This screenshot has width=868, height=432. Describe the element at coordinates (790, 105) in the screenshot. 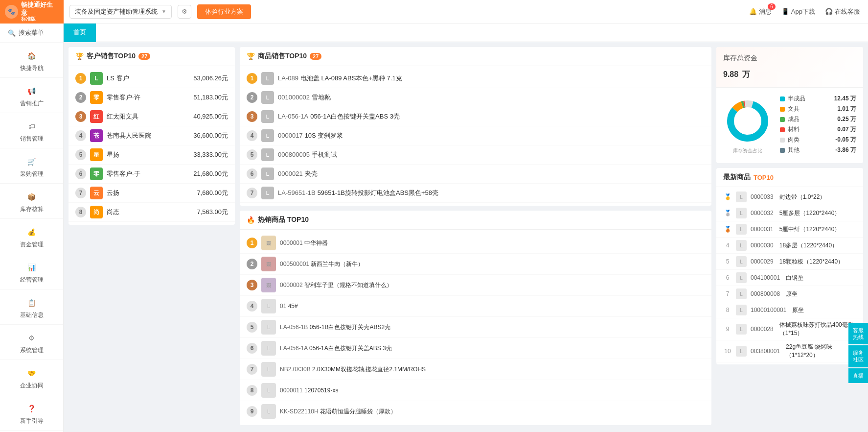

I see `stock-card: 库存总资金 9.88 万` at that location.